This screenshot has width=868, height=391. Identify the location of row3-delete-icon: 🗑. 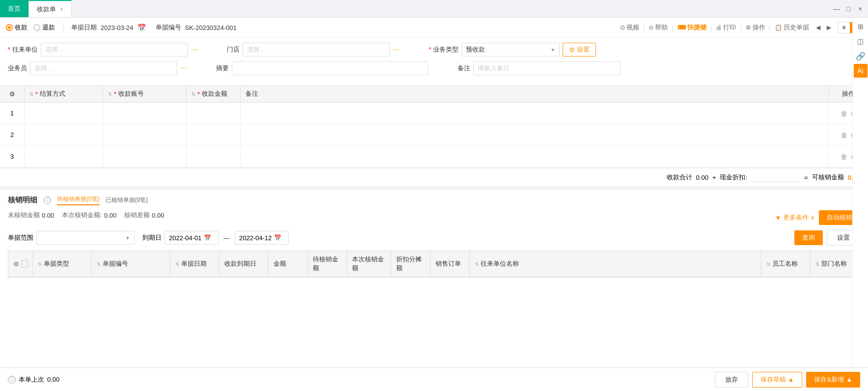
(844, 157).